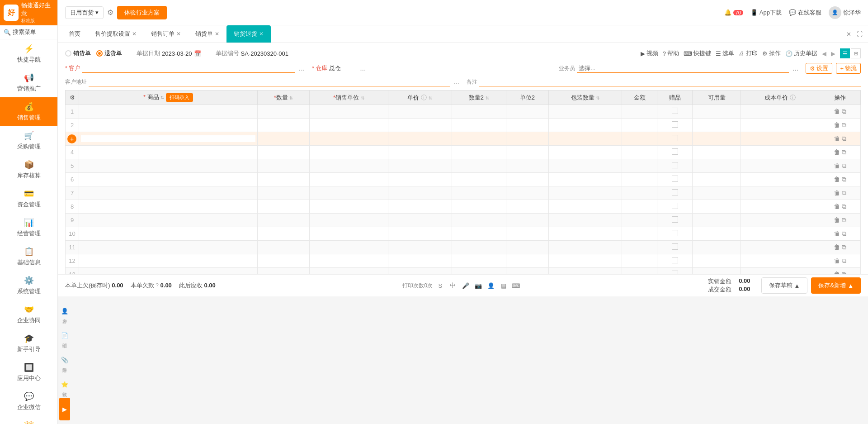  Describe the element at coordinates (649, 53) in the screenshot. I see `toolbar-video: ▶ 视频` at that location.